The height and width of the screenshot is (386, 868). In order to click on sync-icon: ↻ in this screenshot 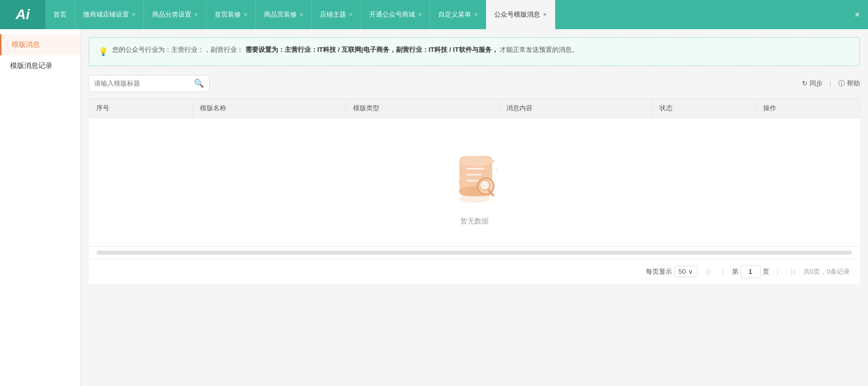, I will do `click(805, 84)`.